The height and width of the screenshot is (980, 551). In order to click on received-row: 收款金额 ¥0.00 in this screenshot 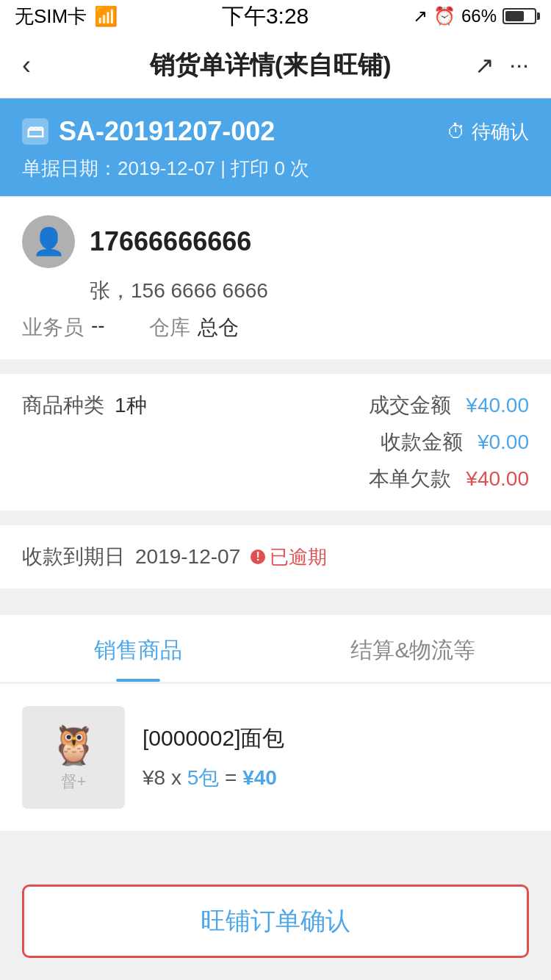, I will do `click(455, 442)`.